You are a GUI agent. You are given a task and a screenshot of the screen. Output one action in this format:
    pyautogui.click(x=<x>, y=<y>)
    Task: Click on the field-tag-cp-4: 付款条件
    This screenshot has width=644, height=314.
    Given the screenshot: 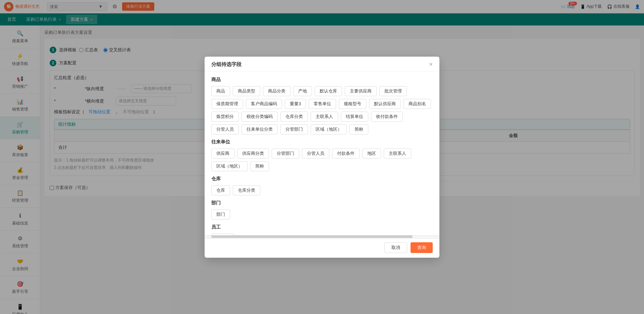 What is the action you would take?
    pyautogui.click(x=346, y=153)
    